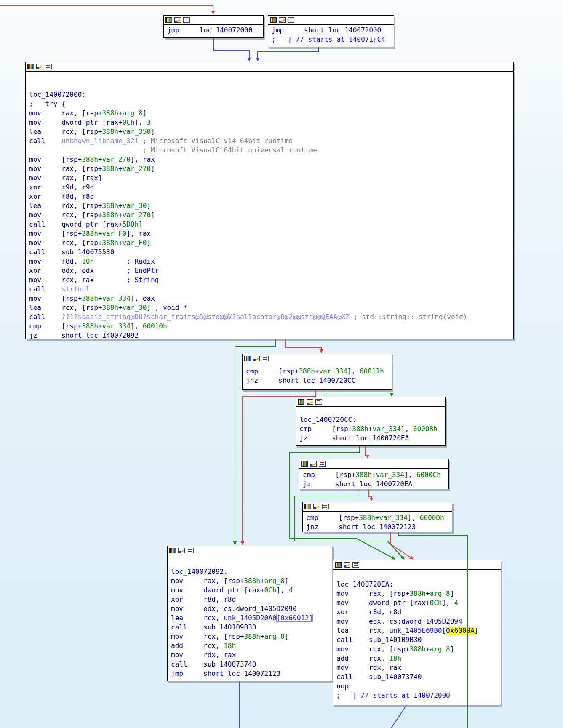 The width and height of the screenshot is (563, 728). I want to click on code-line: nop, so click(419, 686).